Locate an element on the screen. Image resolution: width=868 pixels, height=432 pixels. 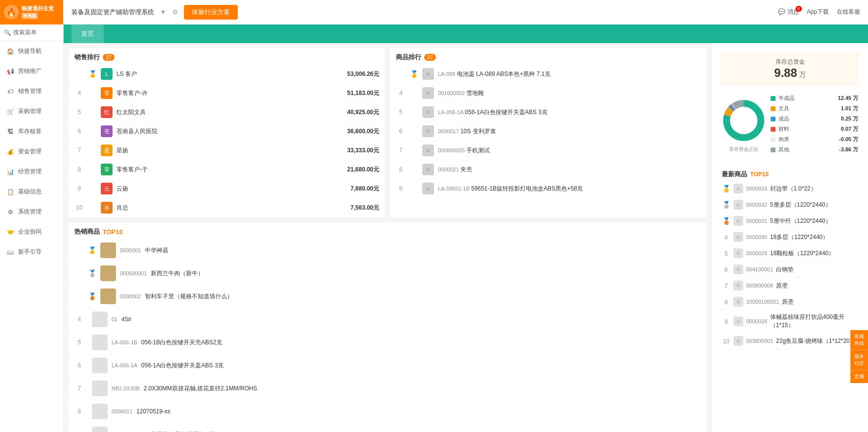
table-row: 10 肖 肖总 7,563.00元 is located at coordinates (227, 208).